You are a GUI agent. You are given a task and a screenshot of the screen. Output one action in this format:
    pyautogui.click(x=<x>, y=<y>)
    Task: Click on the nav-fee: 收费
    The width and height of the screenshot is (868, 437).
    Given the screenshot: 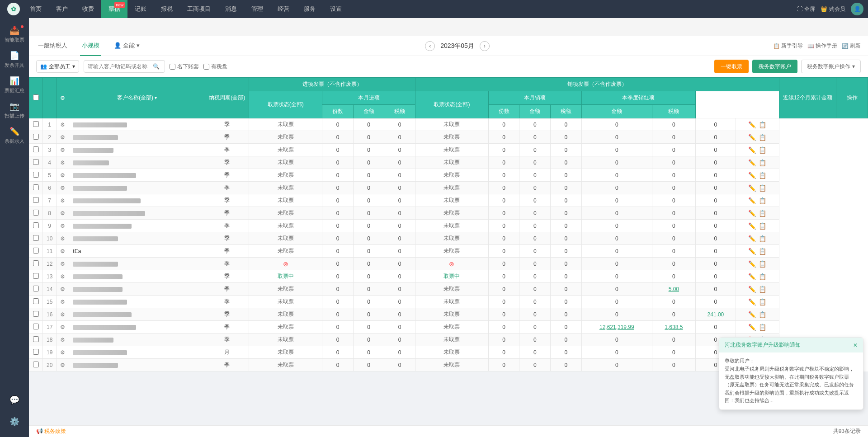 What is the action you would take?
    pyautogui.click(x=88, y=9)
    